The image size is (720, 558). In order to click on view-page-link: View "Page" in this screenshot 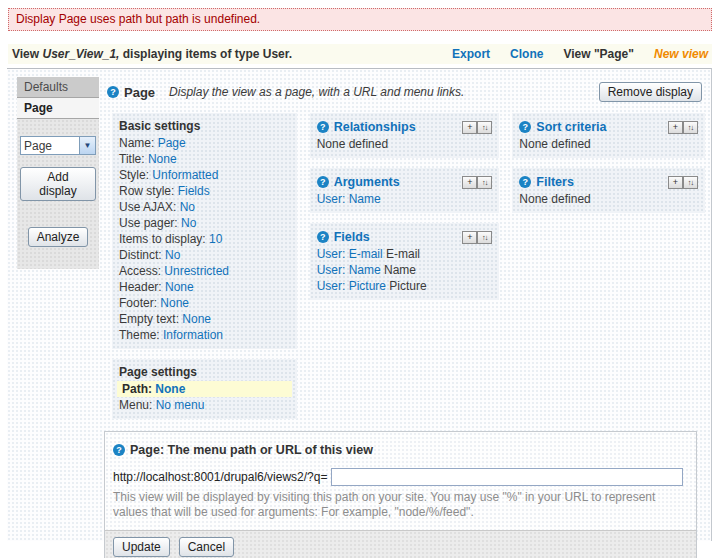, I will do `click(598, 54)`.